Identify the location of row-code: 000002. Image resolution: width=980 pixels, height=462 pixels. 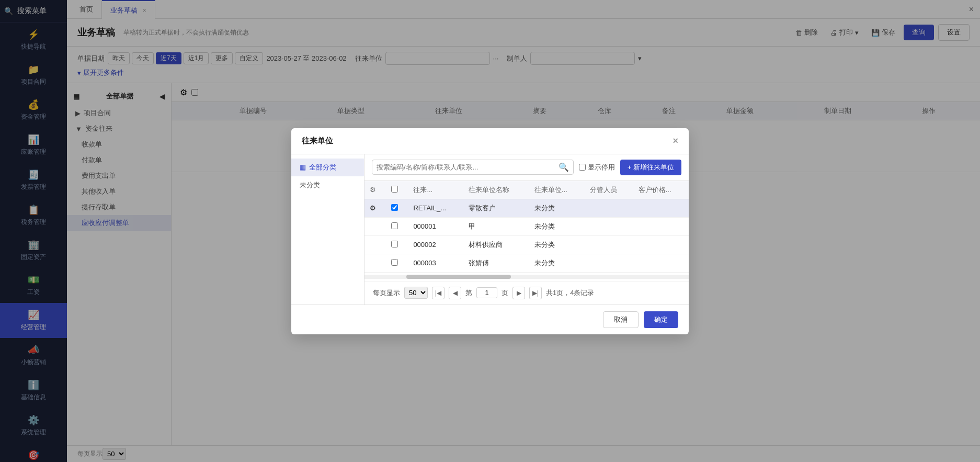
(436, 245).